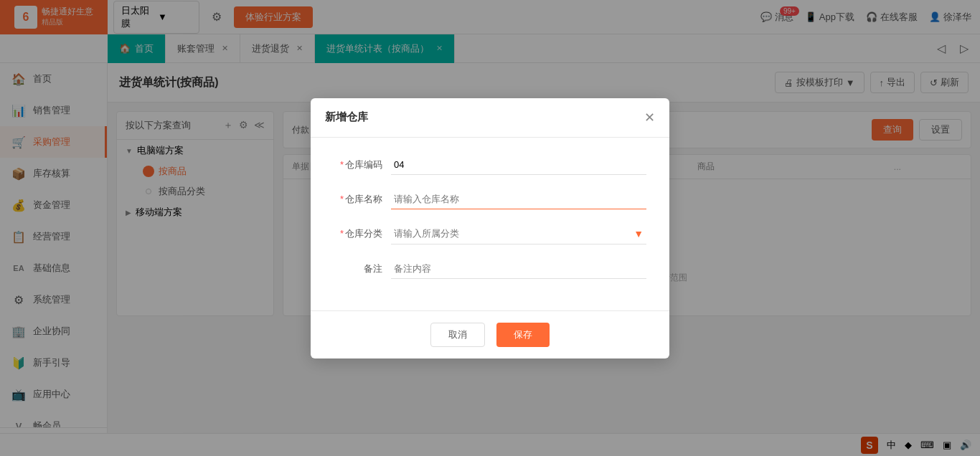  Describe the element at coordinates (514, 234) in the screenshot. I see `category-input` at that location.